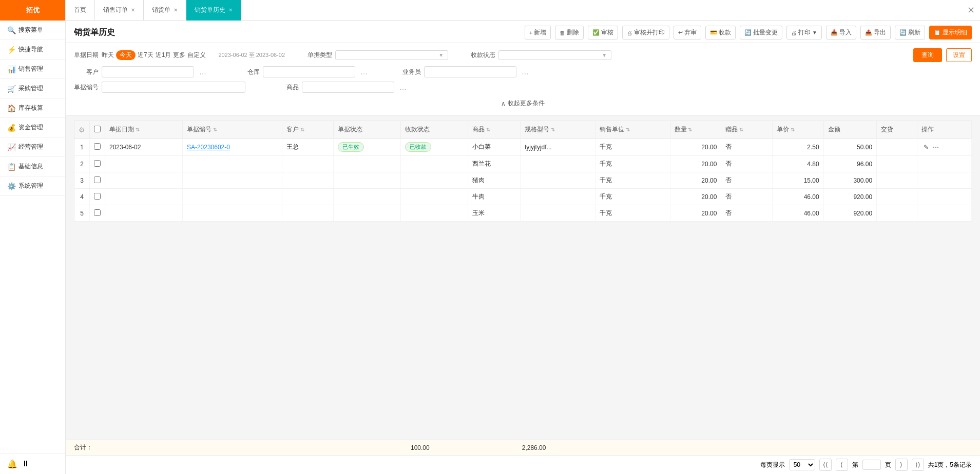  I want to click on select-all-checkbox, so click(98, 129).